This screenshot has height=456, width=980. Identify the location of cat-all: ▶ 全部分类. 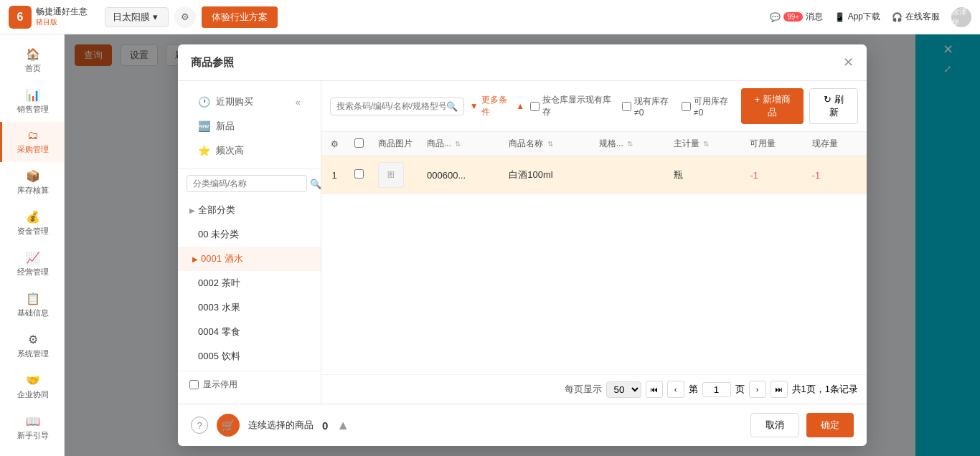
(250, 210).